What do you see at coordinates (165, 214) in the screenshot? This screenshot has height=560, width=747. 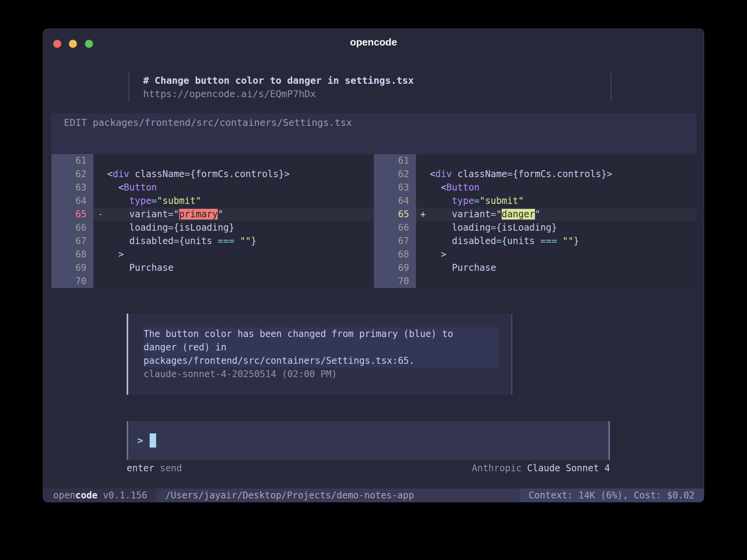 I see `code-text: variant="primary"` at bounding box center [165, 214].